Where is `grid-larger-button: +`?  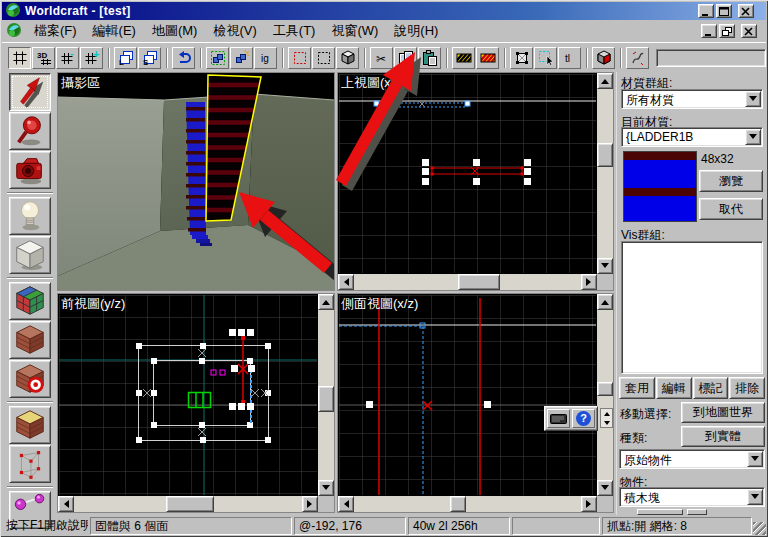 grid-larger-button: + is located at coordinates (92, 58).